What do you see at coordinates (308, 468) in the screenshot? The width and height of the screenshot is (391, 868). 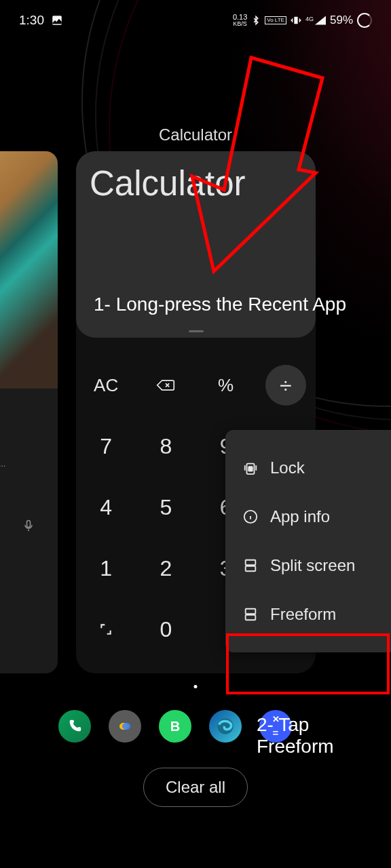 I see `menu-item-lock: Lock` at bounding box center [308, 468].